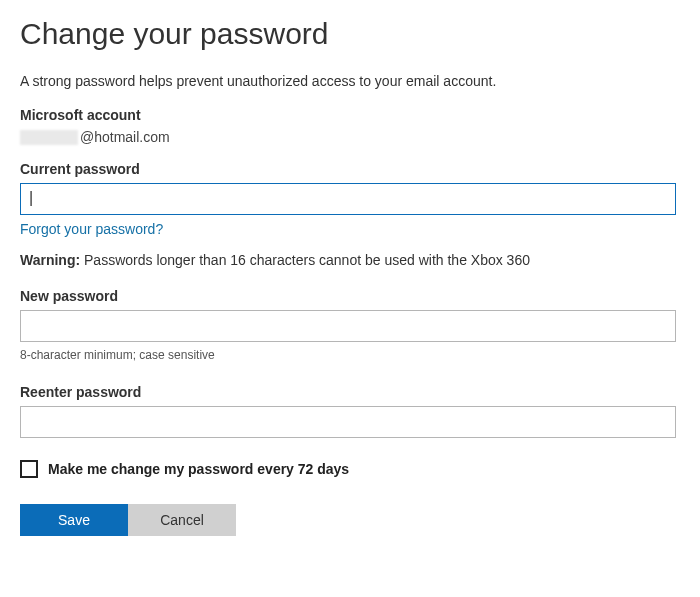 This screenshot has width=700, height=597. I want to click on email-suffix: @hotmail.com, so click(125, 137).